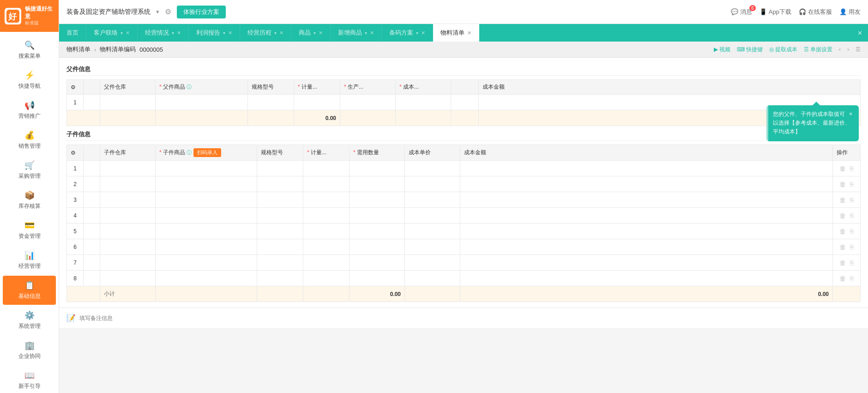 Image resolution: width=868 pixels, height=393 pixels. What do you see at coordinates (433, 216) in the screenshot?
I see `child-row-4-unit-cost` at bounding box center [433, 216].